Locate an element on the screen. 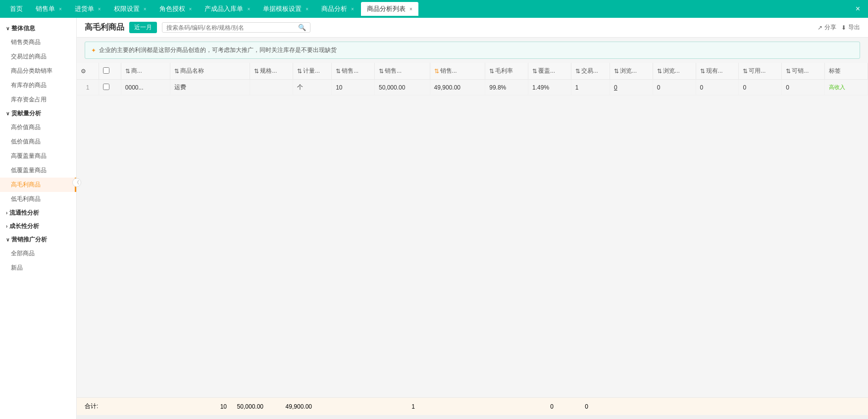 Image resolution: width=868 pixels, height=419 pixels. tab-roles: 角色授权 × is located at coordinates (176, 9).